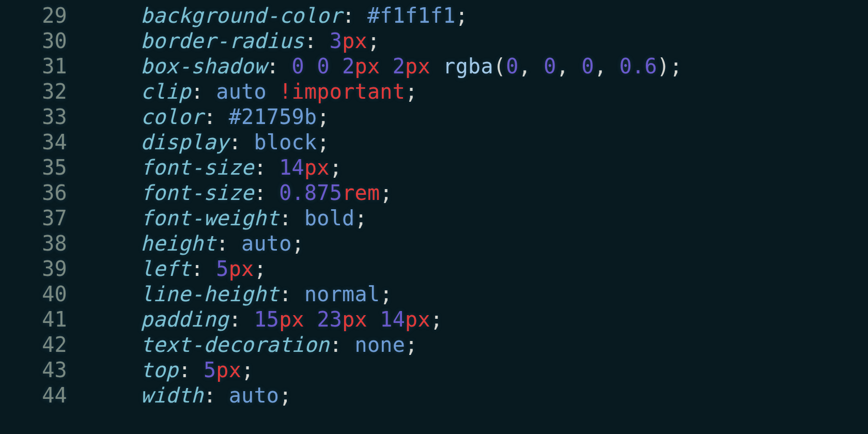  What do you see at coordinates (231, 41) in the screenshot?
I see `code-content: border-radius: 3px;` at bounding box center [231, 41].